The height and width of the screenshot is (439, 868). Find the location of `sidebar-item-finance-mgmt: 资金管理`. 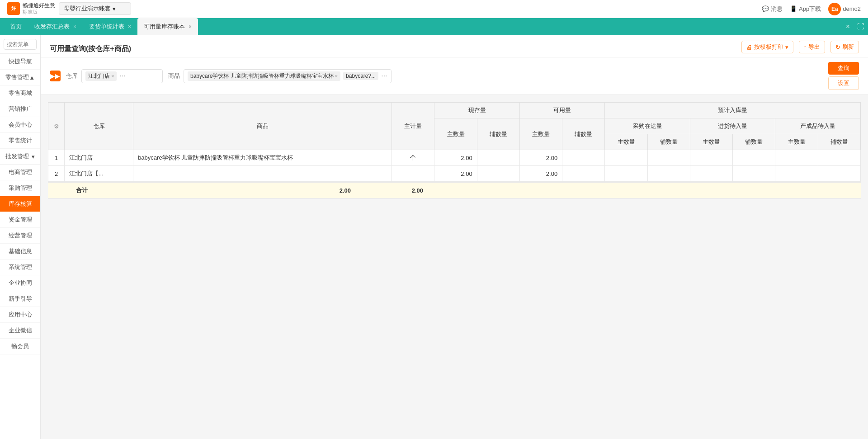

sidebar-item-finance-mgmt: 资金管理 is located at coordinates (20, 220).